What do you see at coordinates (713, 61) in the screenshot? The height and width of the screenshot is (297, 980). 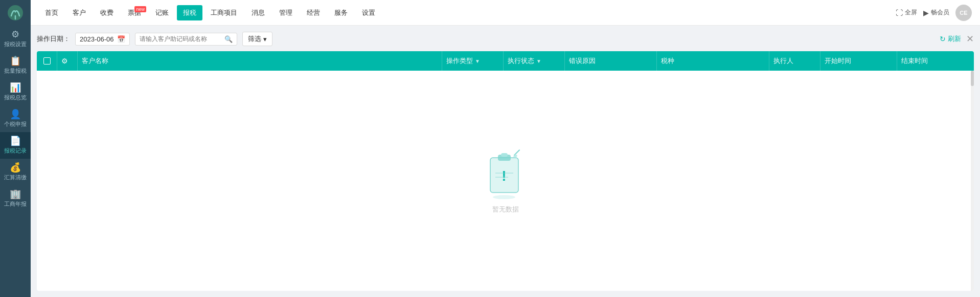 I see `th-tax-type: 税种` at bounding box center [713, 61].